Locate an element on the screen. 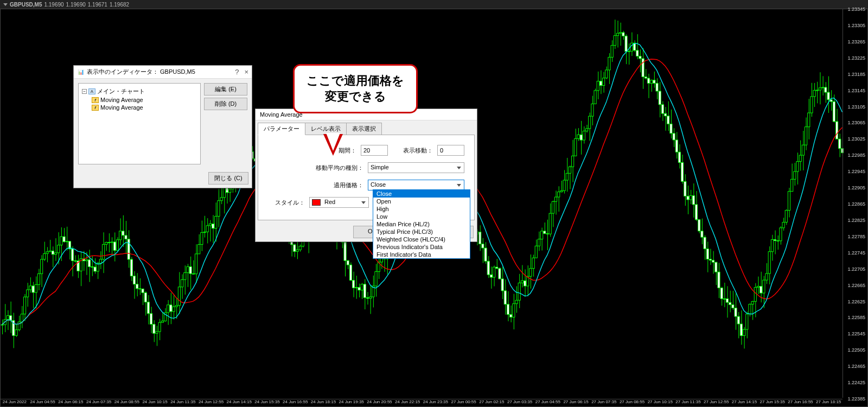 The width and height of the screenshot is (868, 407). dialog-tabs: パラメーター レベル表示 表示選択 is located at coordinates (366, 128).